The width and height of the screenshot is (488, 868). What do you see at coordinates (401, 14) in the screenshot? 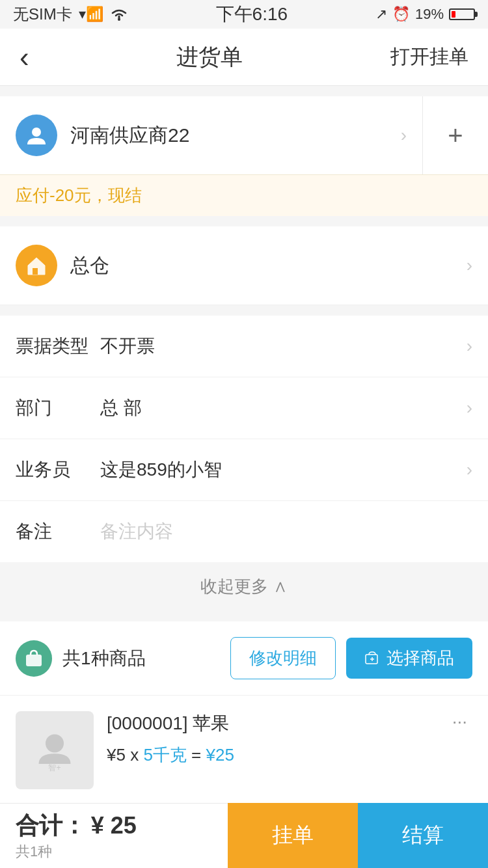
I see `alarm-icon: ⏰` at bounding box center [401, 14].